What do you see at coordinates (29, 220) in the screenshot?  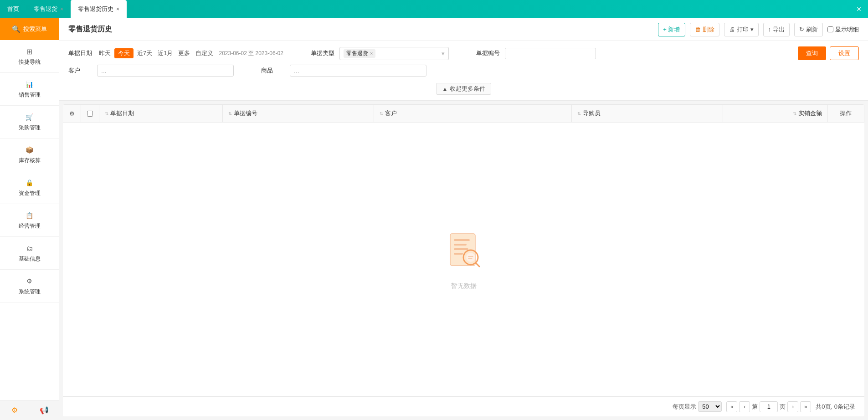 I see `sidebar-items: ⊞ 快捷导航 📊 销售管理 🛒 采购管理 📦 库存核算 🔒 资金管理 📋` at bounding box center [29, 220].